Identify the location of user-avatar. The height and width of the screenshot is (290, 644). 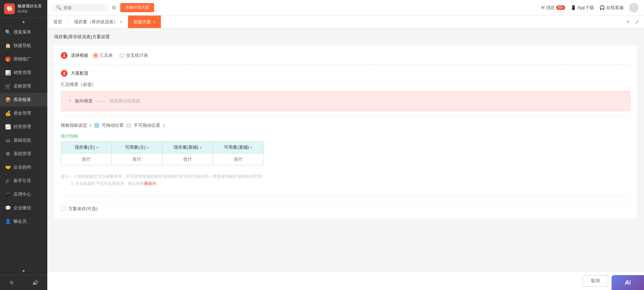
(634, 8).